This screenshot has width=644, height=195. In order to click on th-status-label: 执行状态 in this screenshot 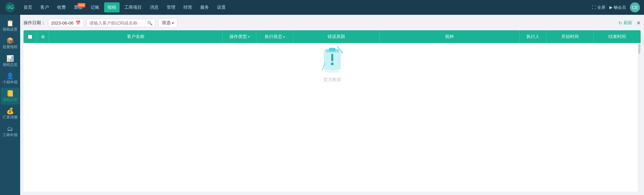, I will do `click(273, 37)`.